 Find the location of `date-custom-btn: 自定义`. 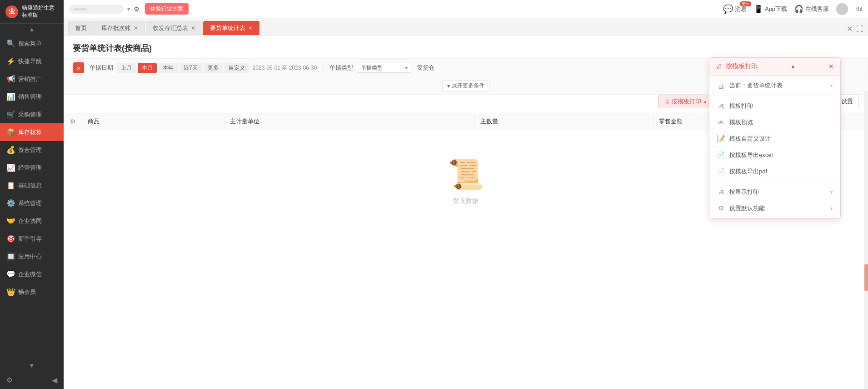

date-custom-btn: 自定义 is located at coordinates (237, 68).